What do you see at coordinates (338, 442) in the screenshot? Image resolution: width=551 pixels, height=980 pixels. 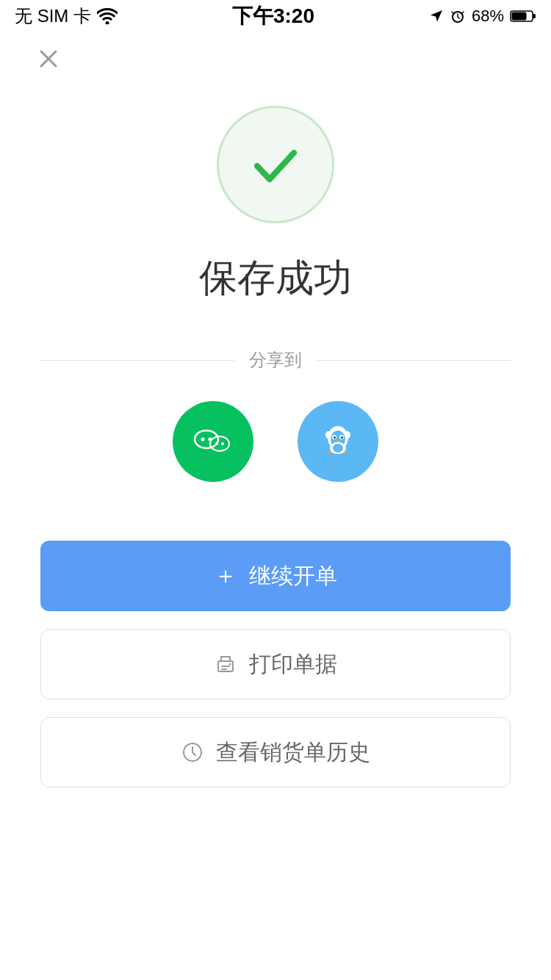 I see `qq-icon` at bounding box center [338, 442].